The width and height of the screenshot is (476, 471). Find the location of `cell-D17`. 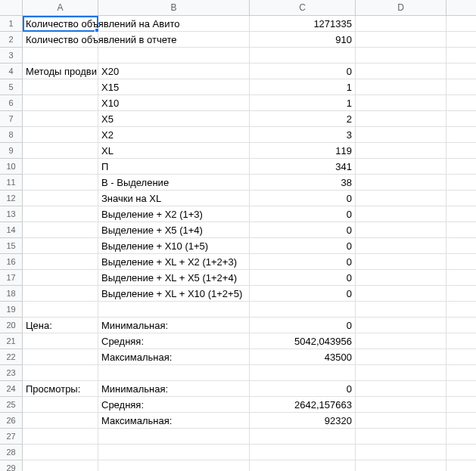

cell-D17 is located at coordinates (401, 278).